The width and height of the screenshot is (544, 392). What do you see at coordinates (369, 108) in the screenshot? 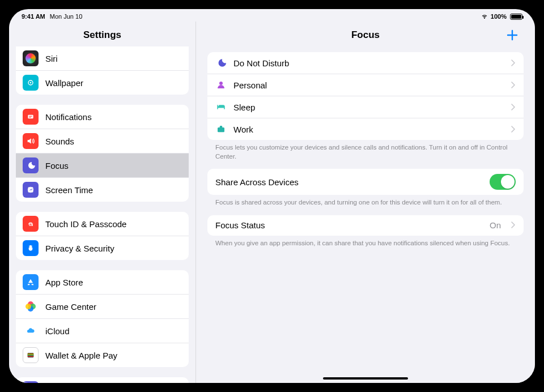
I see `focus-mode-label: Sleep` at bounding box center [369, 108].